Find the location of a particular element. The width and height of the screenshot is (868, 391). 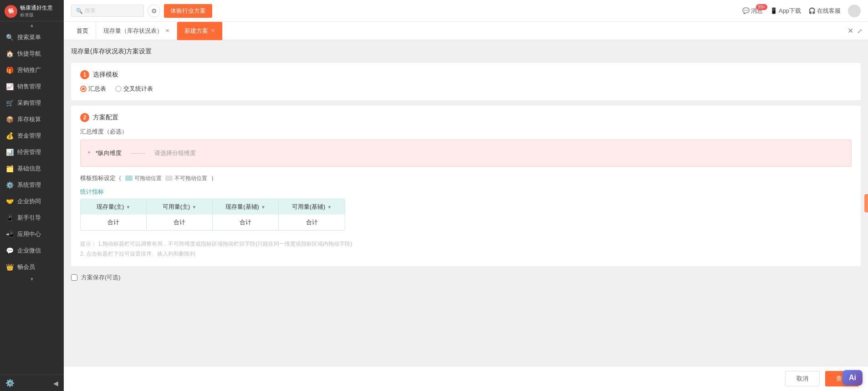

sidebar-item-purchase: 🛒 采购管理 is located at coordinates (32, 103).